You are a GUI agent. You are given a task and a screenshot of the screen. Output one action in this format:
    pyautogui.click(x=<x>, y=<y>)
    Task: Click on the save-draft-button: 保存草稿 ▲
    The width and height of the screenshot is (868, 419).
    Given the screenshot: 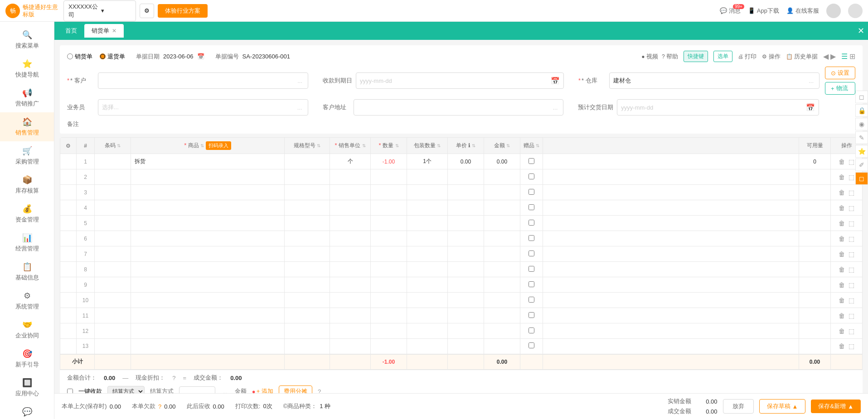 What is the action you would take?
    pyautogui.click(x=782, y=406)
    